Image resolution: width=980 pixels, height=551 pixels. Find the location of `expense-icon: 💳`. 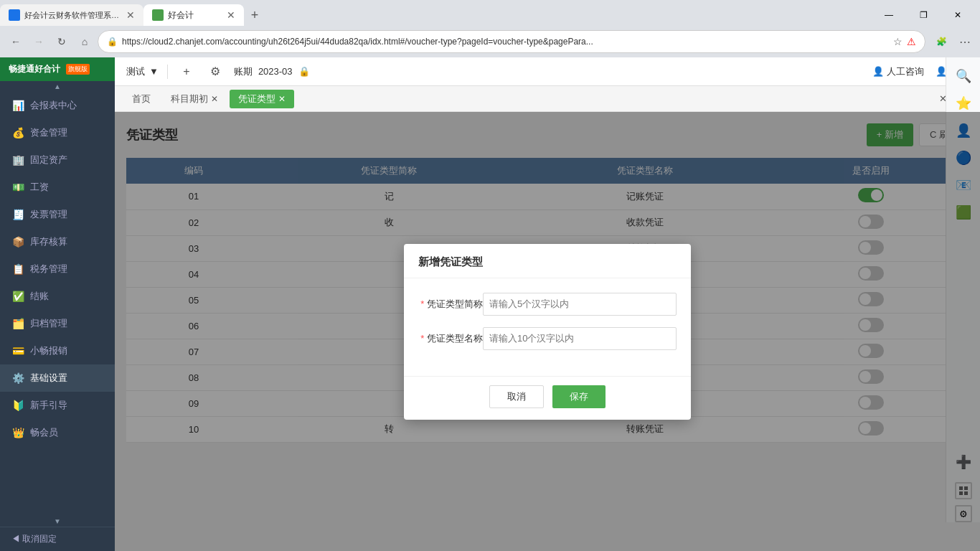

expense-icon: 💳 is located at coordinates (18, 351).